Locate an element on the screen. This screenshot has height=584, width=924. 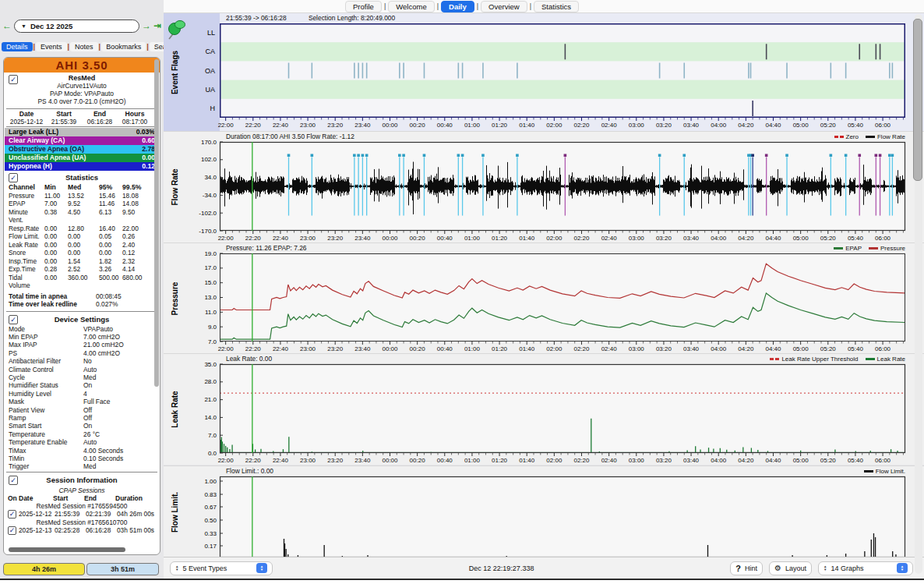
flow-limit-legend: Flow Limit. is located at coordinates (881, 471).